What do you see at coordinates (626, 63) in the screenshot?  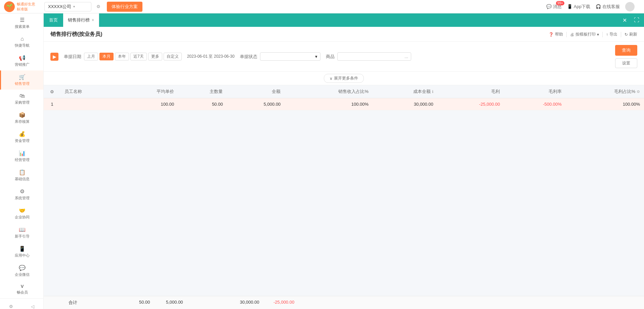 I see `table-settings-button: 设置` at bounding box center [626, 63].